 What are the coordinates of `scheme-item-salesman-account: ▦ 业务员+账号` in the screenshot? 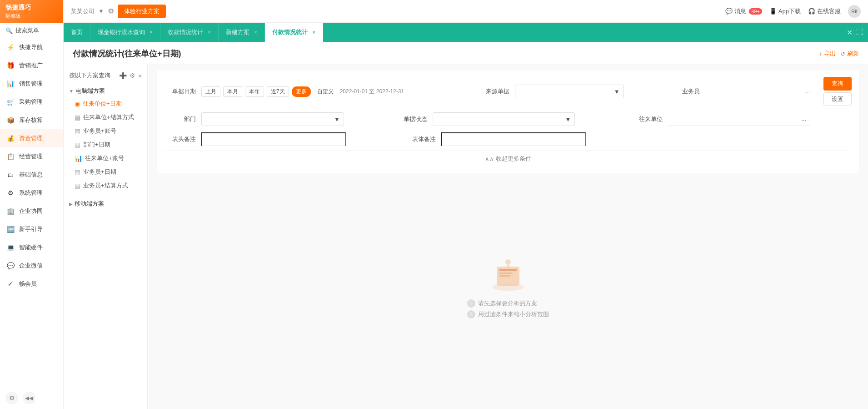 It's located at (105, 131).